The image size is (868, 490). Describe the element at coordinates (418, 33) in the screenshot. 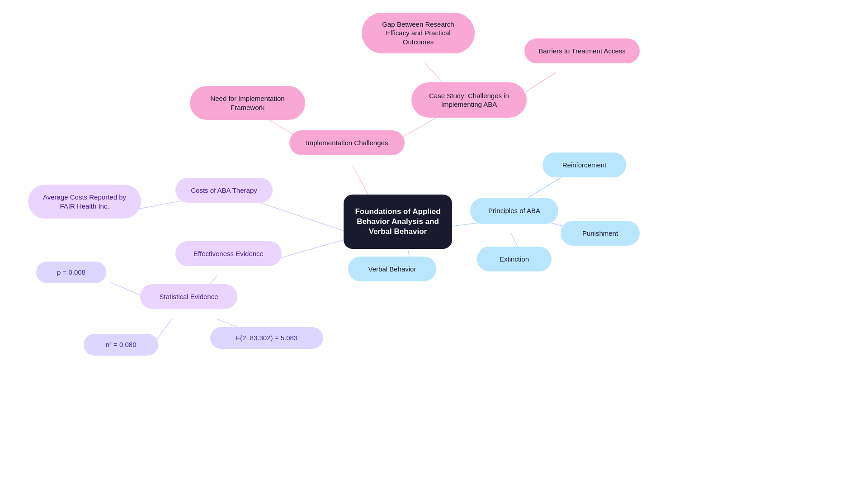

I see `gap-research-label: Gap Between Research Efficacy and Practi…` at that location.